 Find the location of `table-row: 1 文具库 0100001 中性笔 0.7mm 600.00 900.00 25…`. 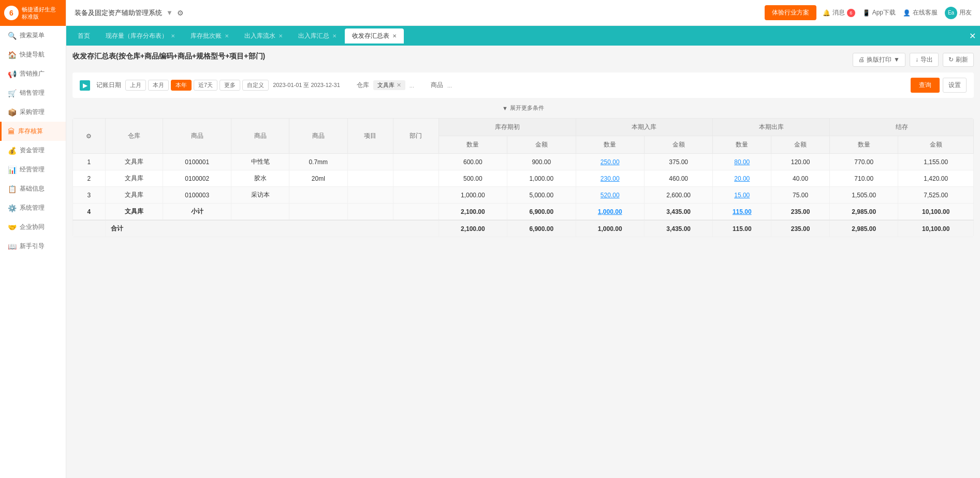

table-row: 1 文具库 0100001 中性笔 0.7mm 600.00 900.00 25… is located at coordinates (523, 162).